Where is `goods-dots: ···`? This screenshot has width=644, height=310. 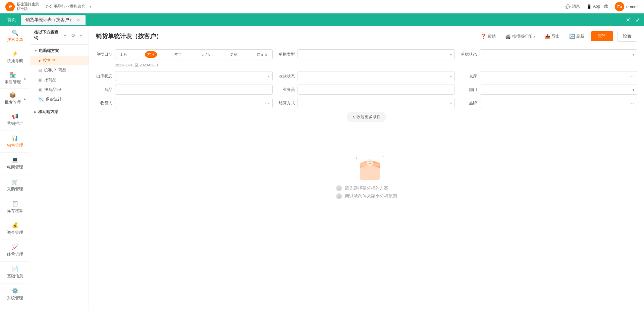
goods-dots: ··· is located at coordinates (267, 90).